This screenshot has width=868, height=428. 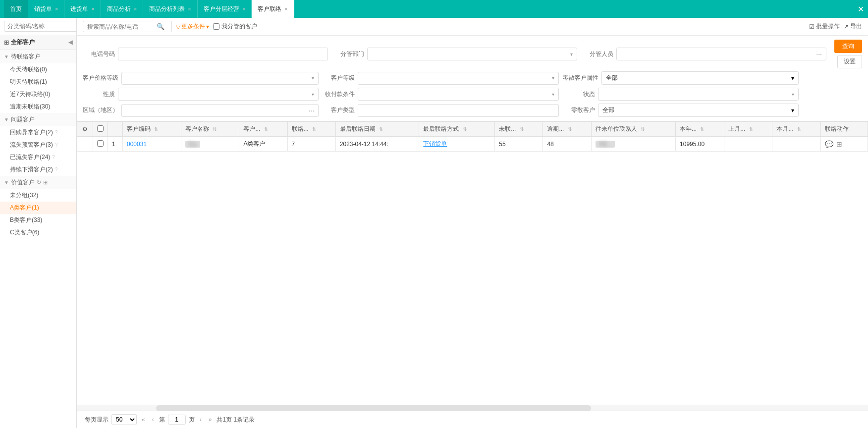 What do you see at coordinates (210, 144) in the screenshot?
I see `row-name: Ea` at bounding box center [210, 144].